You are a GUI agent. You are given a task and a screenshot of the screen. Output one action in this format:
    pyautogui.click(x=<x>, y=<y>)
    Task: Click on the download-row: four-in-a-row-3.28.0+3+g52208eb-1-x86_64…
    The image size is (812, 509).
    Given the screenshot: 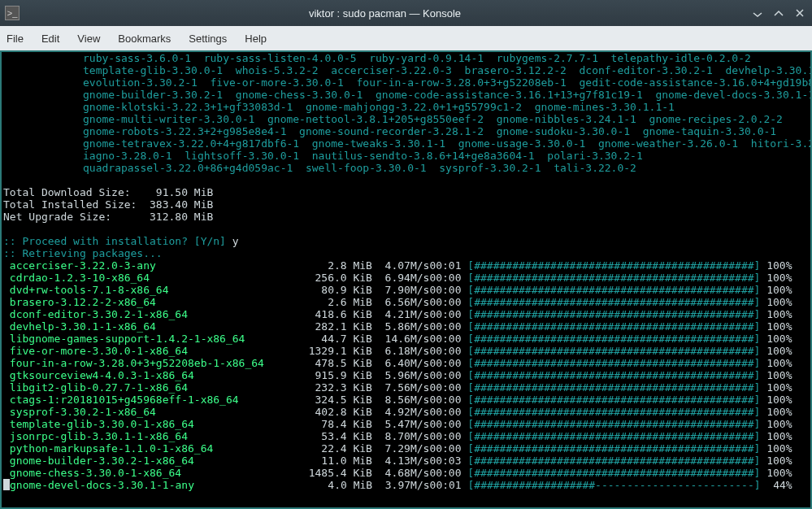 What is the action you would take?
    pyautogui.click(x=406, y=363)
    